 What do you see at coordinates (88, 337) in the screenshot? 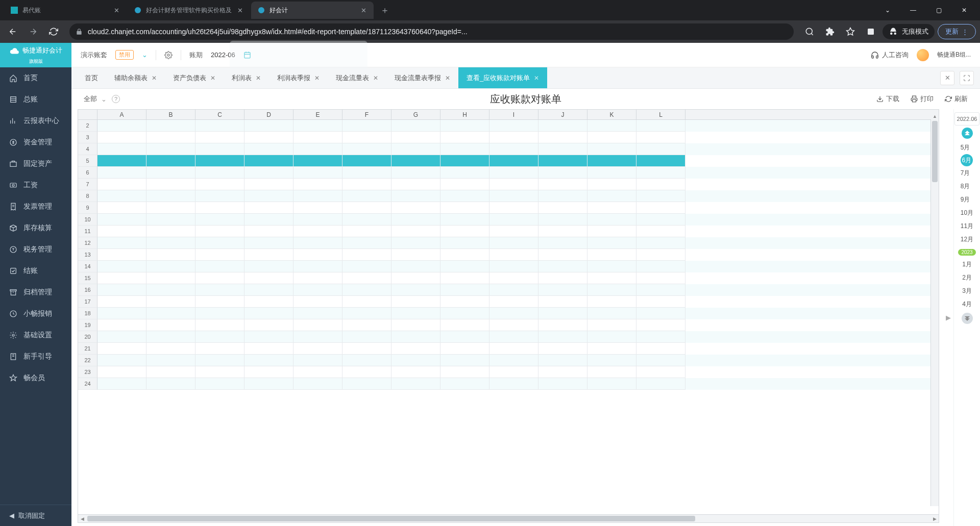
I see `row-header: 20` at bounding box center [88, 337].